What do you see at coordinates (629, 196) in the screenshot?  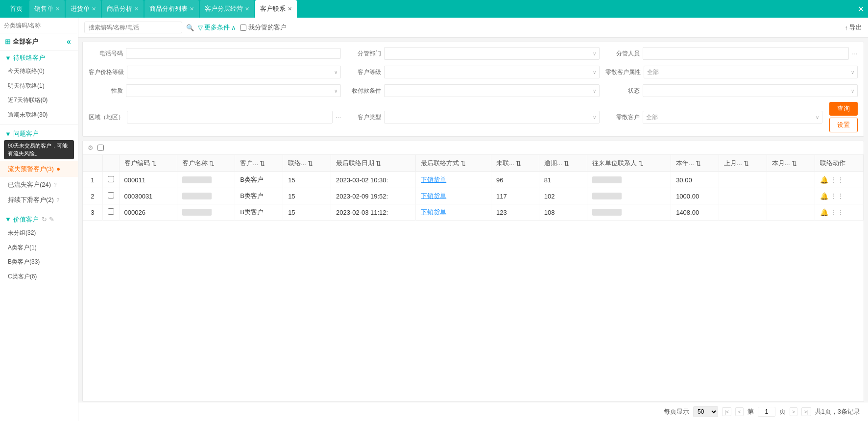 I see `cell-unit-contact: ██████` at bounding box center [629, 196].